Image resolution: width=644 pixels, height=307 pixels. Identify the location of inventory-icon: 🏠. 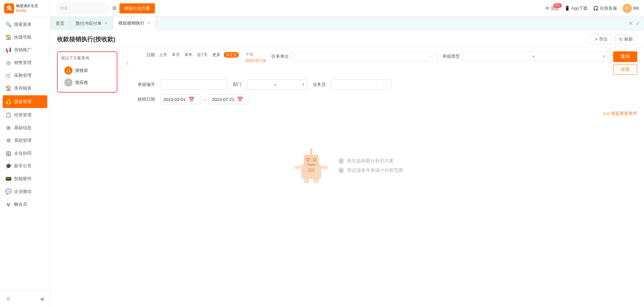
(8, 88).